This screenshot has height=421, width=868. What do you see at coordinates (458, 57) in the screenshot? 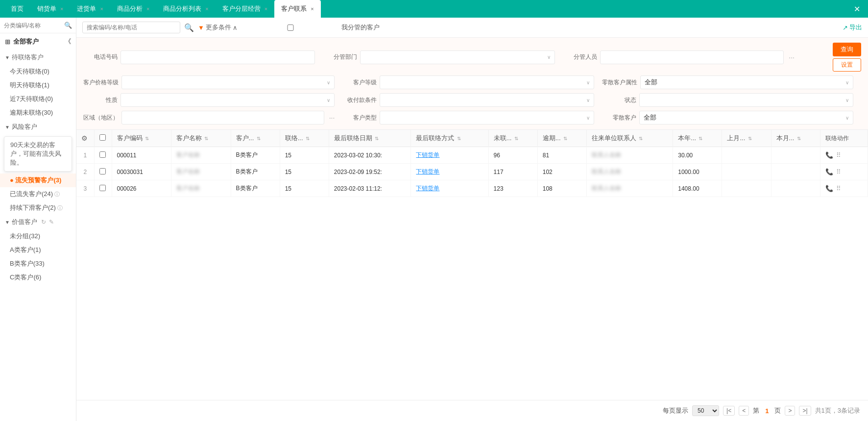
I see `dept-select: ∨` at bounding box center [458, 57].